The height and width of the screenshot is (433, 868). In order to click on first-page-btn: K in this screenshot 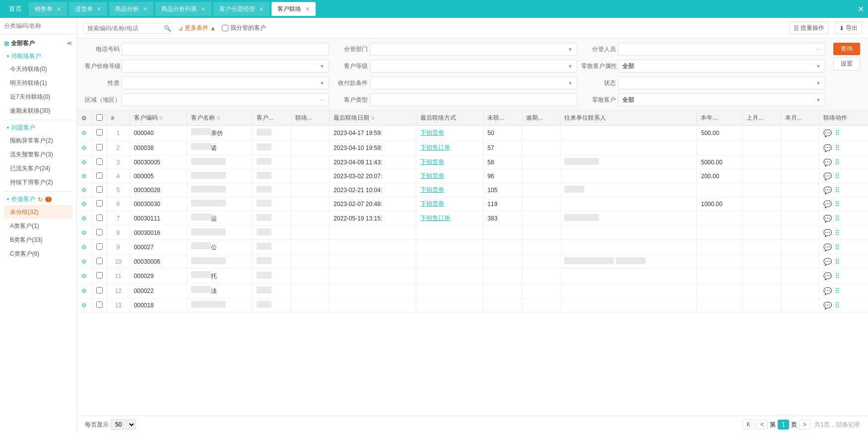, I will do `click(748, 425)`.